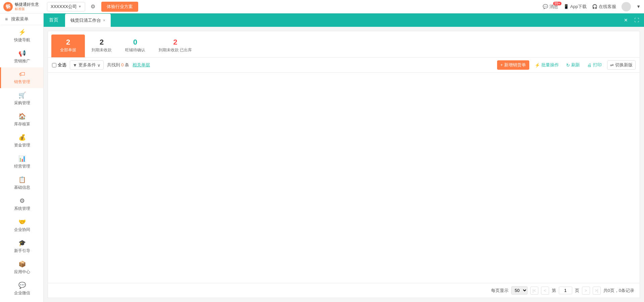 The width and height of the screenshot is (644, 302). Describe the element at coordinates (586, 291) in the screenshot. I see `next-page-button: >` at that location.